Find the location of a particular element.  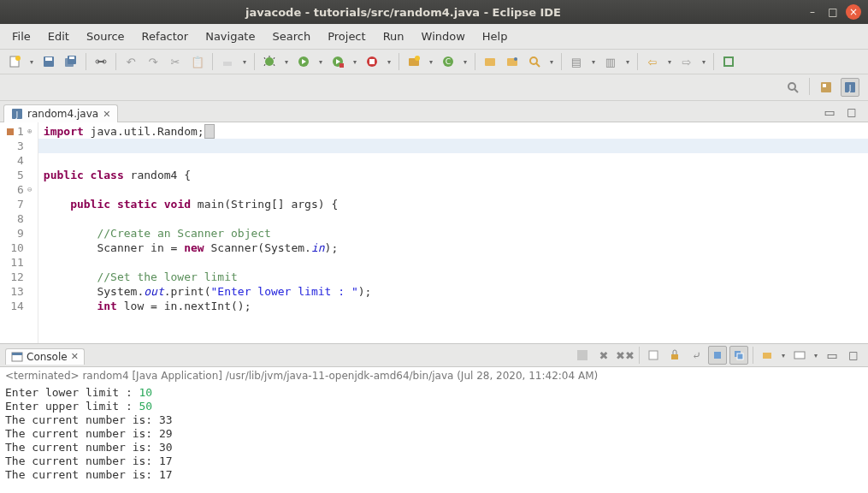

menu-bar: File Edit Source Refactor Navigate Searc… is located at coordinates (434, 37).